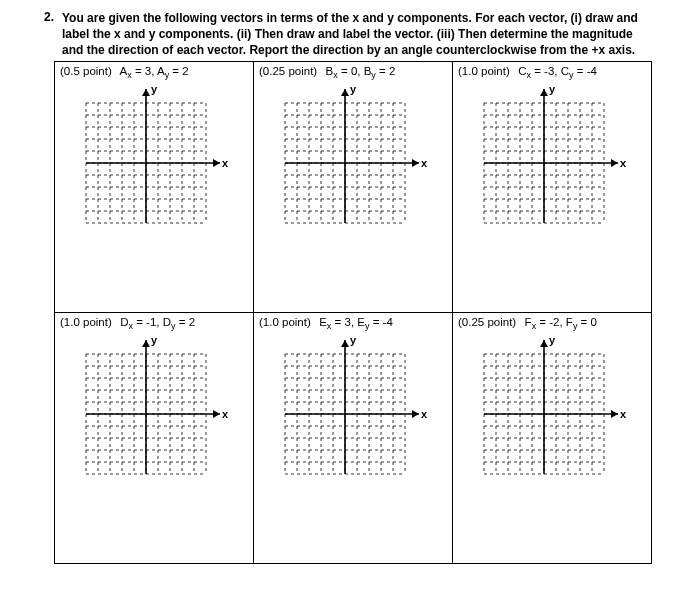  What do you see at coordinates (556, 71) in the screenshot?
I see `cell-C-vector: Cx = -3, Cy = -4` at bounding box center [556, 71].